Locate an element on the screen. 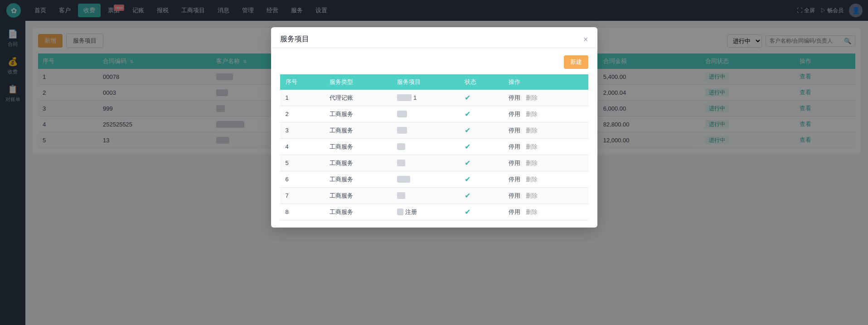 The height and width of the screenshot is (325, 868). modal-table-row: 7 工商服务 ✔ 停用 删除 is located at coordinates (434, 196).